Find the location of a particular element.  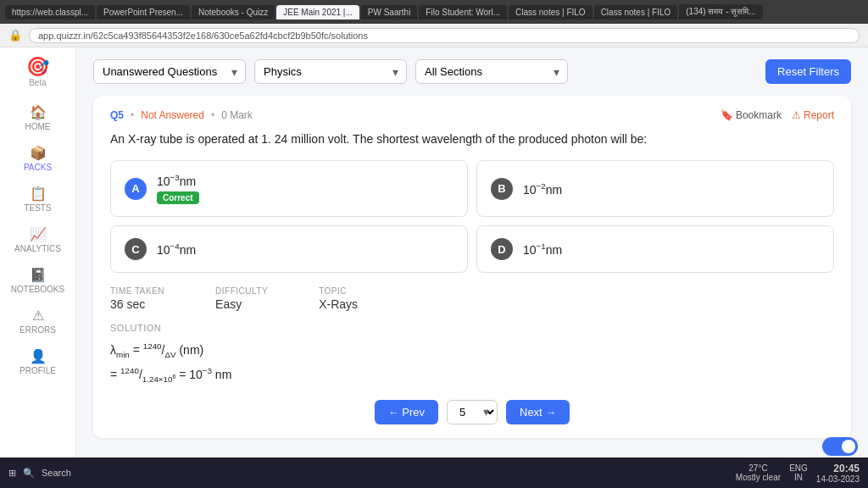

taskbar: ⊞ 🔍 Search 27°C Mostly clear ENG IN 20:4… is located at coordinates (434, 473).